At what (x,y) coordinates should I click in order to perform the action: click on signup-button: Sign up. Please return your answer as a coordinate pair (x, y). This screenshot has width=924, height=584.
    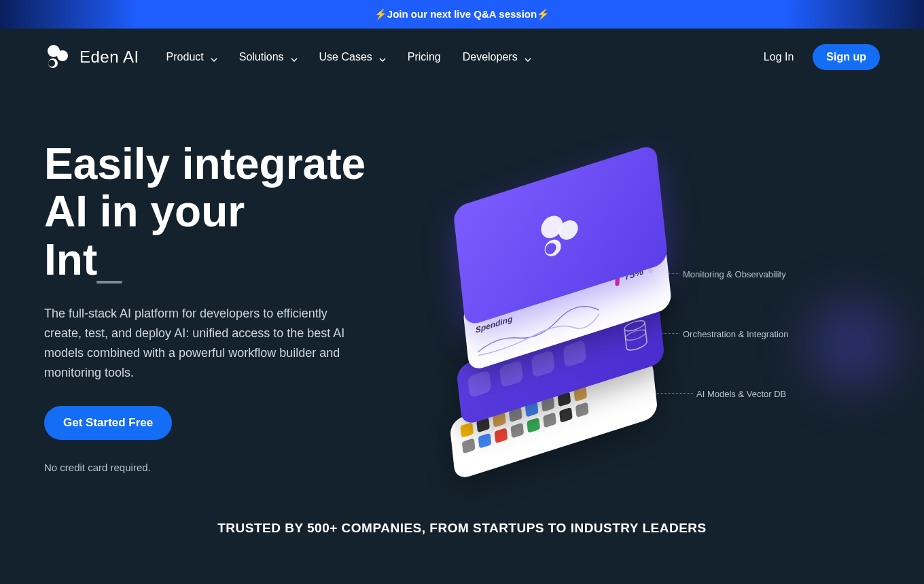
    Looking at the image, I should click on (847, 57).